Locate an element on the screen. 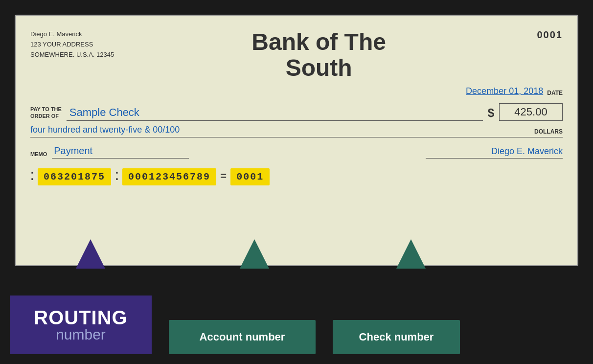 The height and width of the screenshot is (364, 593). account-arrow is located at coordinates (254, 254).